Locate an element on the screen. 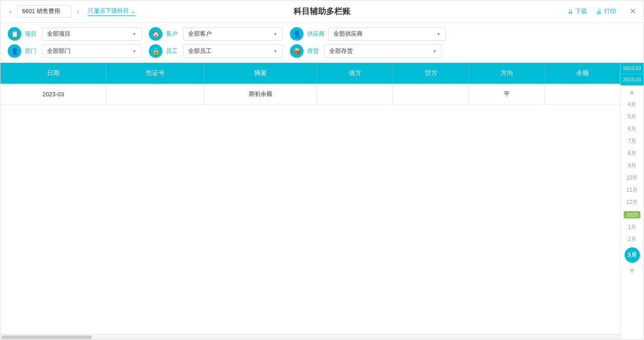 The image size is (644, 340). period-top-2: 2023.03 is located at coordinates (632, 80).